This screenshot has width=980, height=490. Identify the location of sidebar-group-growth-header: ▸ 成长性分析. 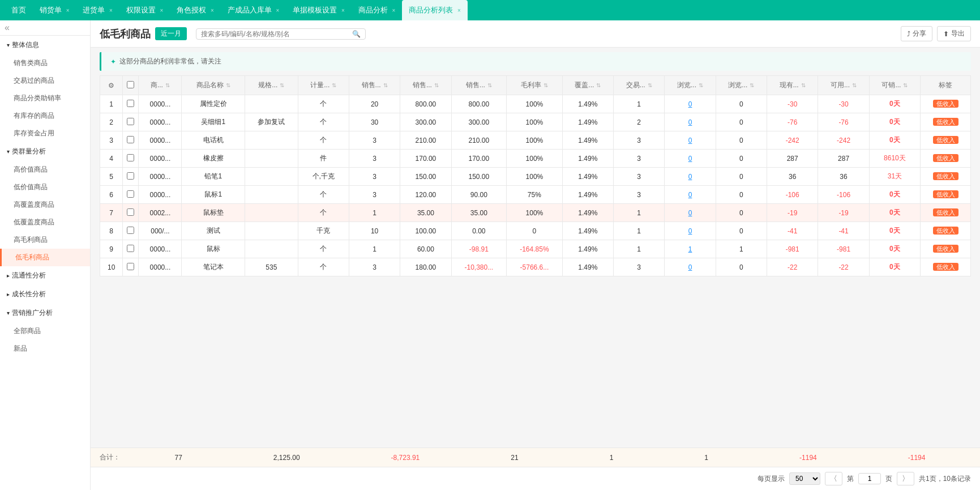
(45, 295).